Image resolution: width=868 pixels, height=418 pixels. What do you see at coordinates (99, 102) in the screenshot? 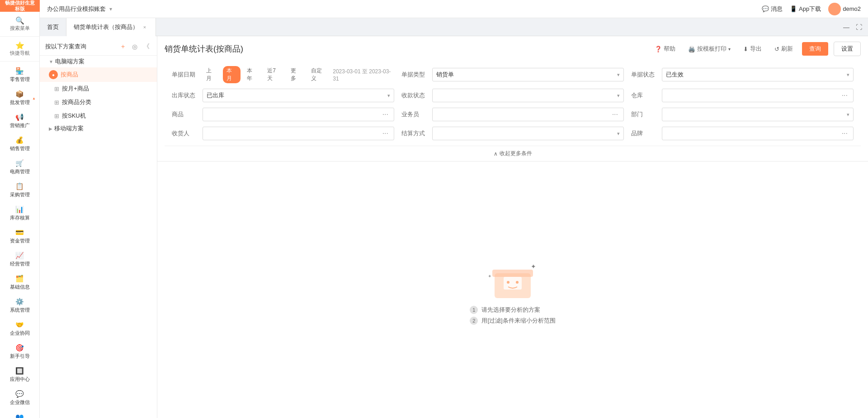
I see `tree-item-by-category: ⊞ 按商品分类` at bounding box center [99, 102].